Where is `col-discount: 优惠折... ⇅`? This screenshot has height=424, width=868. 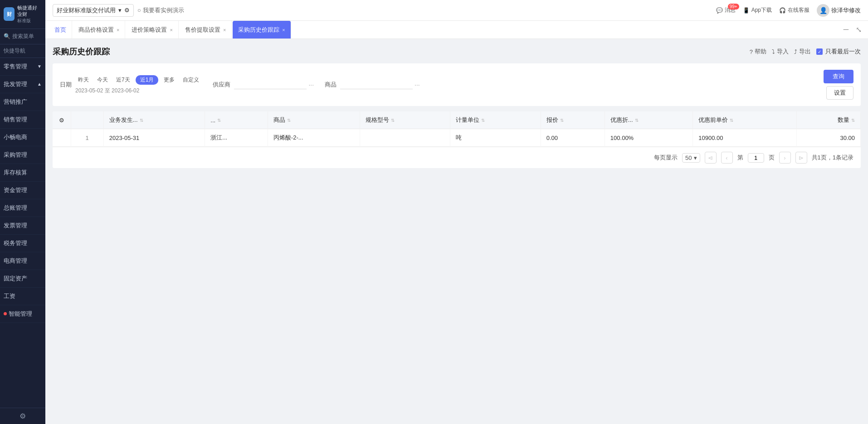
col-discount: 优惠折... ⇅ is located at coordinates (649, 120).